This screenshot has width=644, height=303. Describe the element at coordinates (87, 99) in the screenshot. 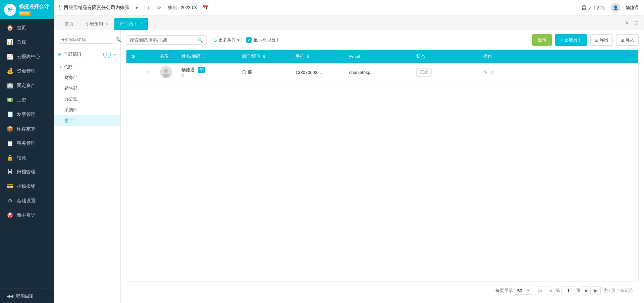

I see `dept-item-bangong: 办公室` at that location.